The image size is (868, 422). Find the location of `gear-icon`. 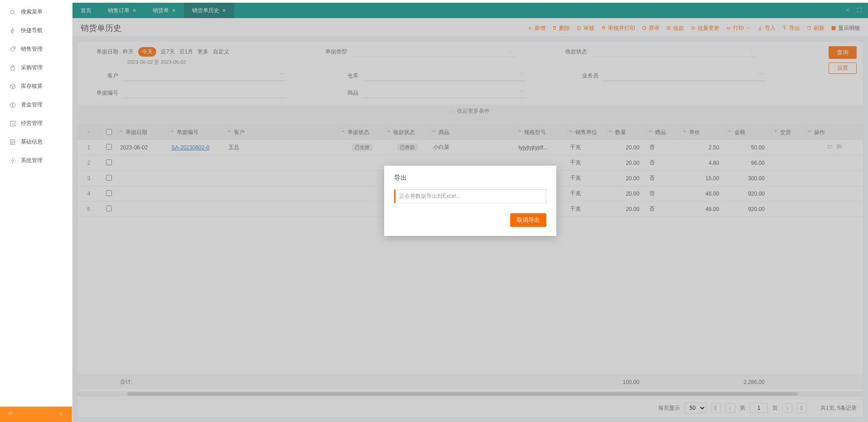

gear-icon is located at coordinates (13, 161).